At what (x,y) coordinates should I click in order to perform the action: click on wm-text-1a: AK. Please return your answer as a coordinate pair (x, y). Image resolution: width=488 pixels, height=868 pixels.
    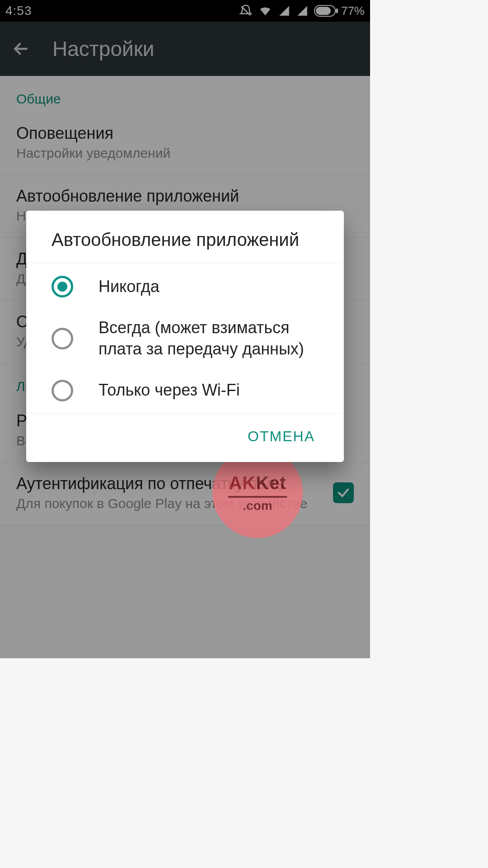
    Looking at the image, I should click on (242, 483).